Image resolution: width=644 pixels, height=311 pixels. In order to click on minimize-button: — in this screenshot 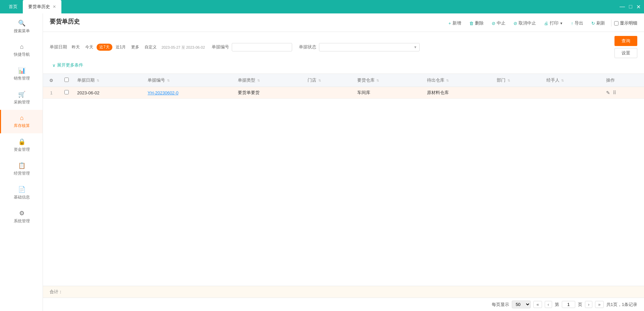, I will do `click(622, 7)`.